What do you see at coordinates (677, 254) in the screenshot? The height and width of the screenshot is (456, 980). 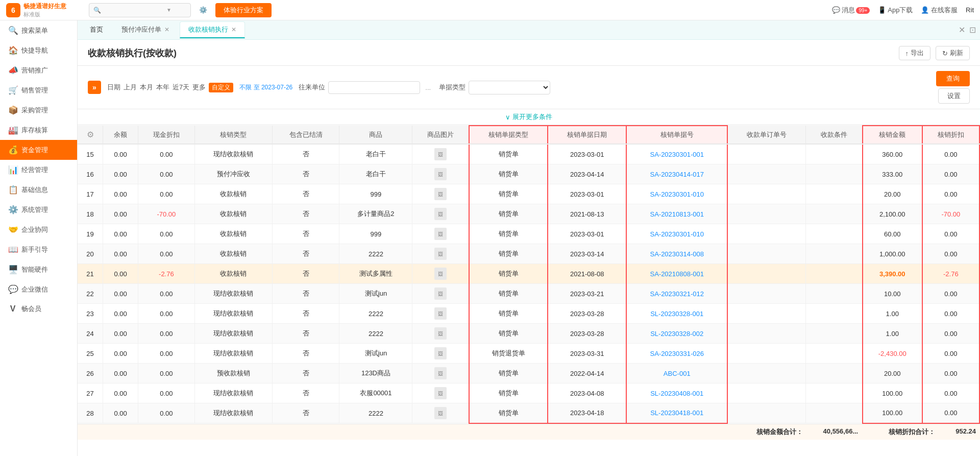 I see `voucher-no-link: SA-20230314-008` at bounding box center [677, 254].